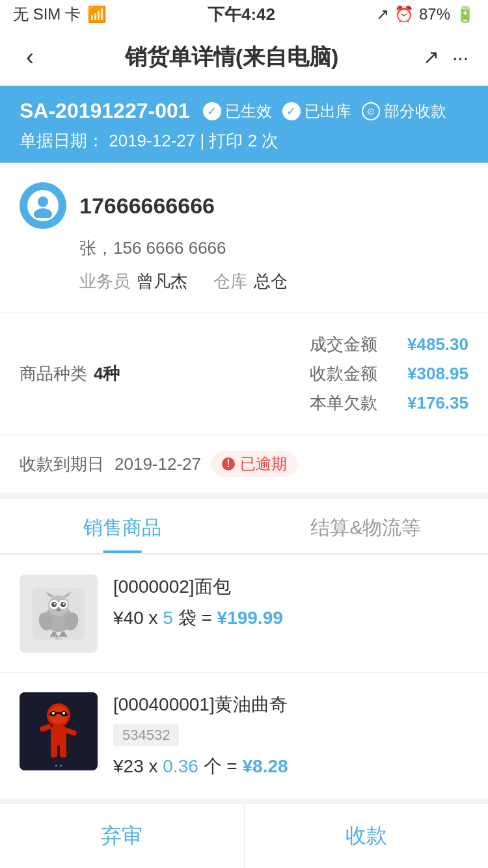 The height and width of the screenshot is (868, 488). What do you see at coordinates (366, 526) in the screenshot?
I see `tab-settlement-logistics: 结算&物流等` at bounding box center [366, 526].